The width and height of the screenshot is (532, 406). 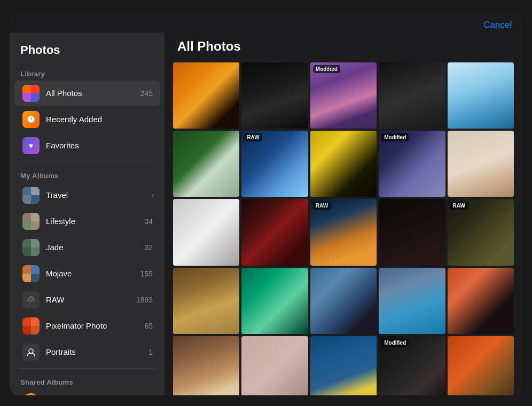 I want to click on mojave-icon, so click(x=31, y=274).